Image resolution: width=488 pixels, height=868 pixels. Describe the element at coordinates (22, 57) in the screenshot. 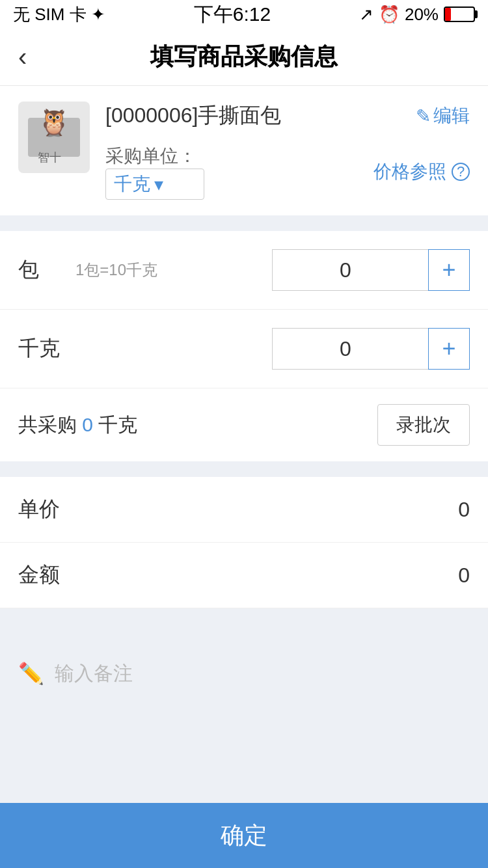

I see `back-button: ‹` at that location.